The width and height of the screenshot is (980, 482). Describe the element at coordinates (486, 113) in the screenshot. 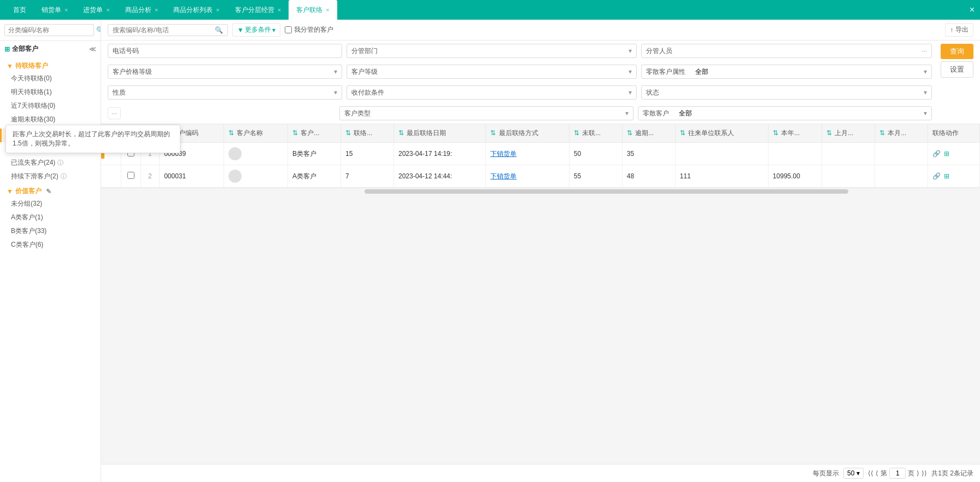

I see `customer-type-filter: 客户类型 ▾` at that location.